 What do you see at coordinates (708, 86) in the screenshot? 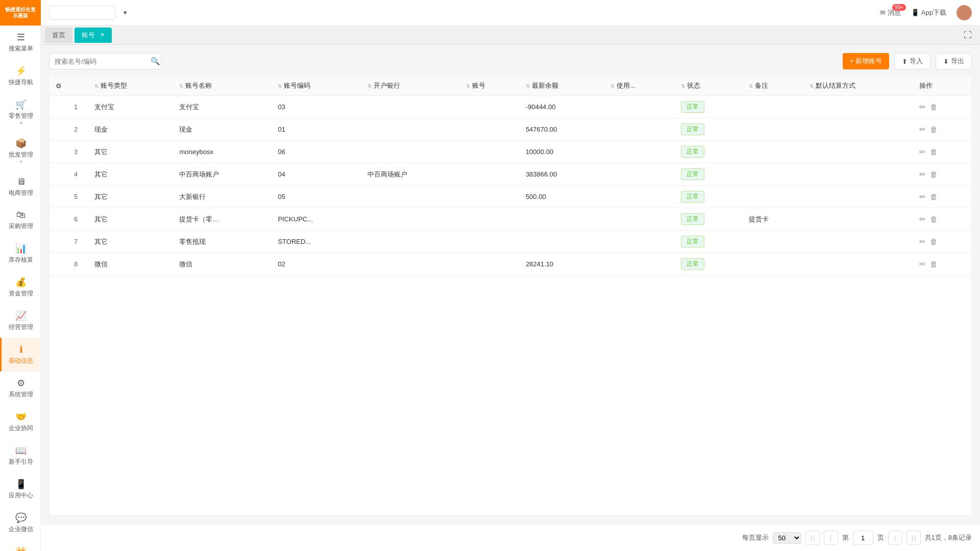
I see `th-status: ⇅状态` at bounding box center [708, 86].